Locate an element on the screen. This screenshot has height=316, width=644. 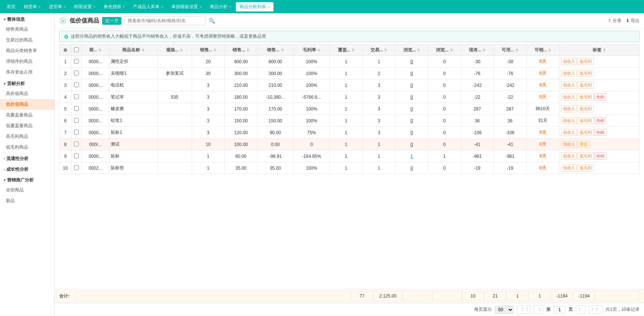
sidebar-item-high-margin: 高毛利商品 is located at coordinates (27, 137).